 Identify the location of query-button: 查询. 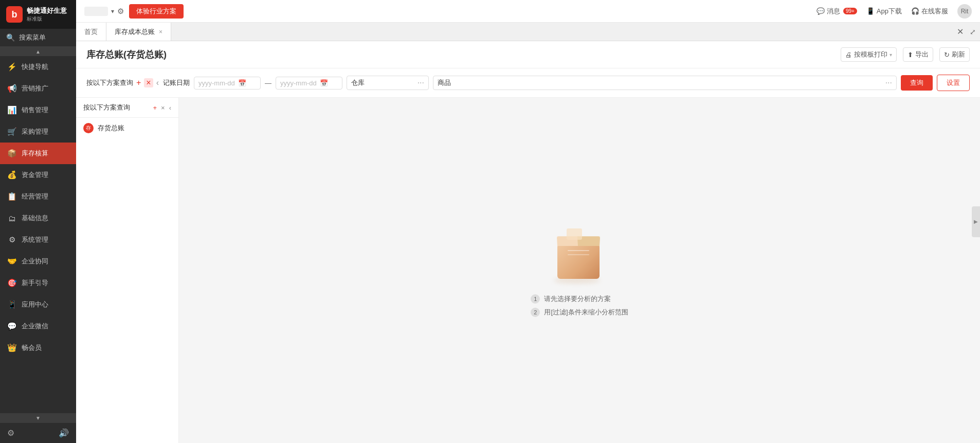
(917, 83).